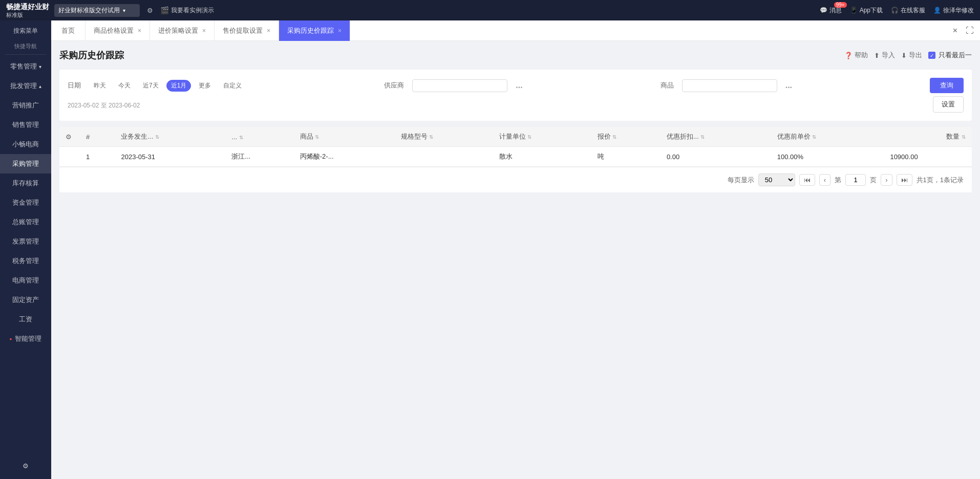  I want to click on date-btn-today: 今天, so click(124, 86).